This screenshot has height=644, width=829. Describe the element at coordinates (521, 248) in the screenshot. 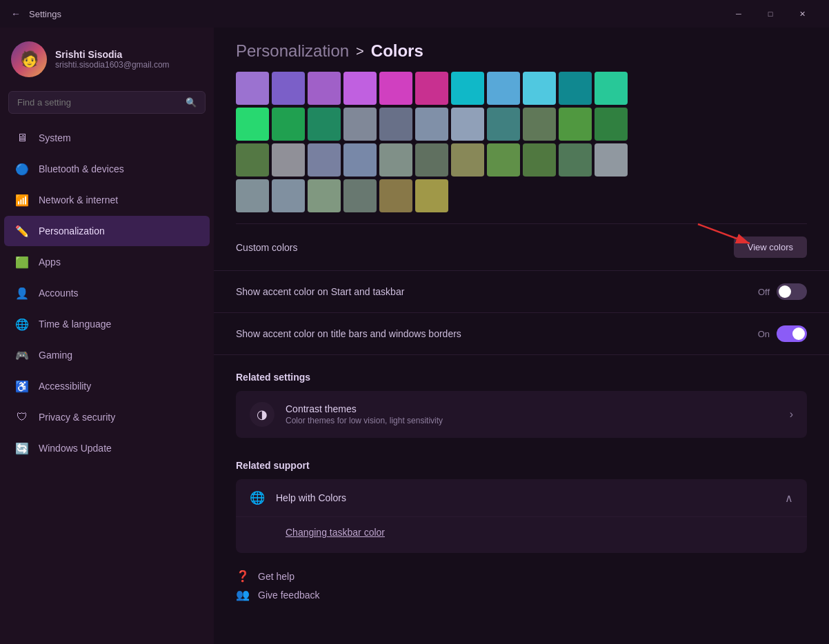

I see `custom-colors-row-container: Custom colors View colors` at that location.